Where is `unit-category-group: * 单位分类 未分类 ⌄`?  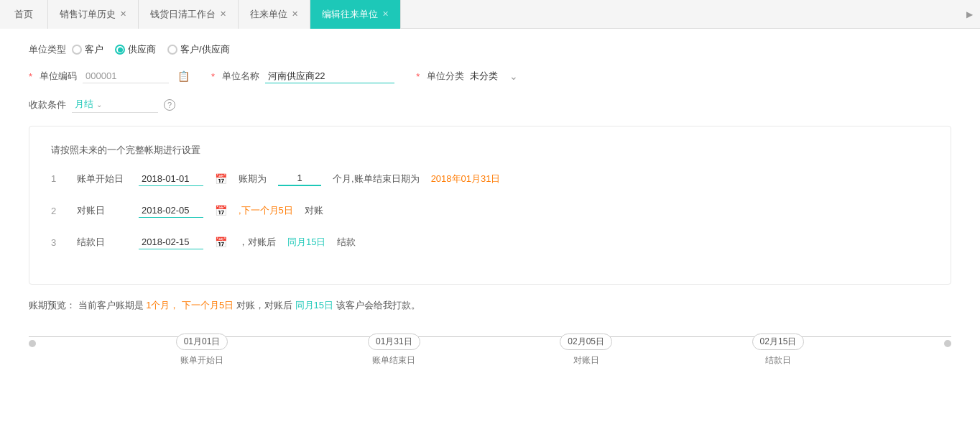 unit-category-group: * 单位分类 未分类 ⌄ is located at coordinates (467, 76).